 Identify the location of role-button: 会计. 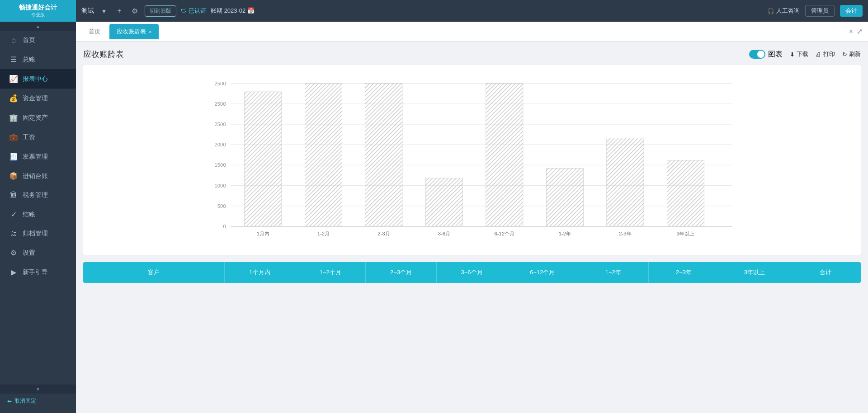
(851, 11).